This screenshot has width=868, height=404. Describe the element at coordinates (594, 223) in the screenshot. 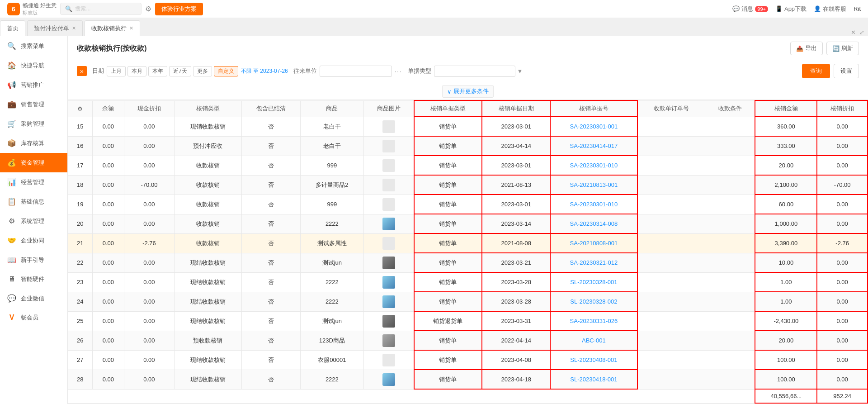

I see `bill-no-link: SA-20230314-008` at that location.